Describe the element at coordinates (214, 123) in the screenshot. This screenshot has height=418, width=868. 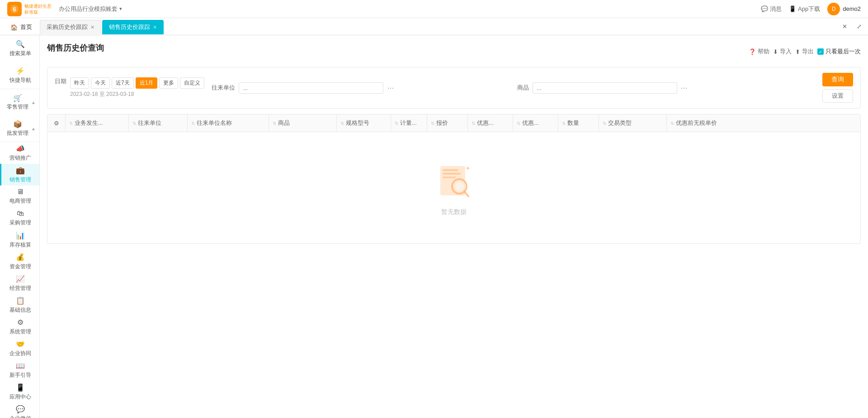
I see `th-partner-name-label: 往来单位名称` at that location.